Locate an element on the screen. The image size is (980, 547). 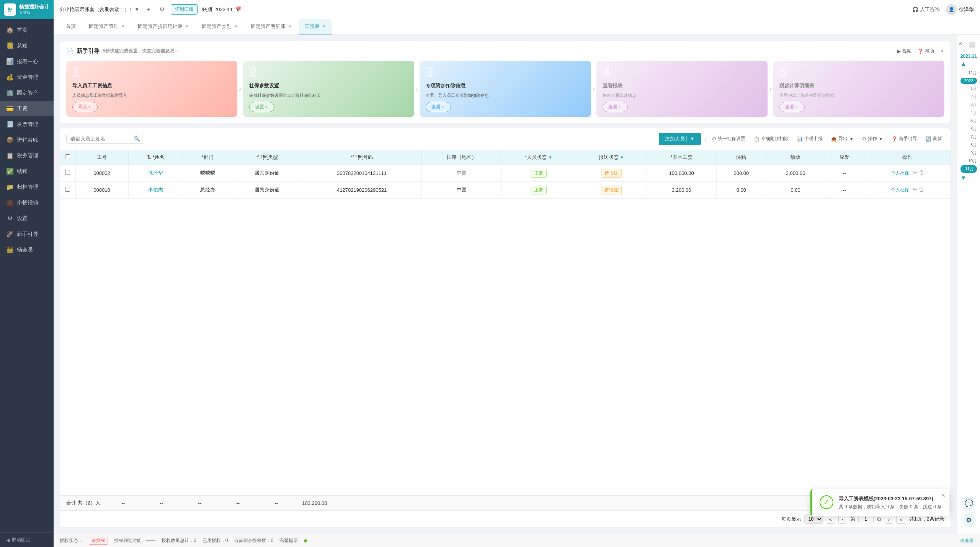
name-link: 徐泽华 is located at coordinates (155, 173).